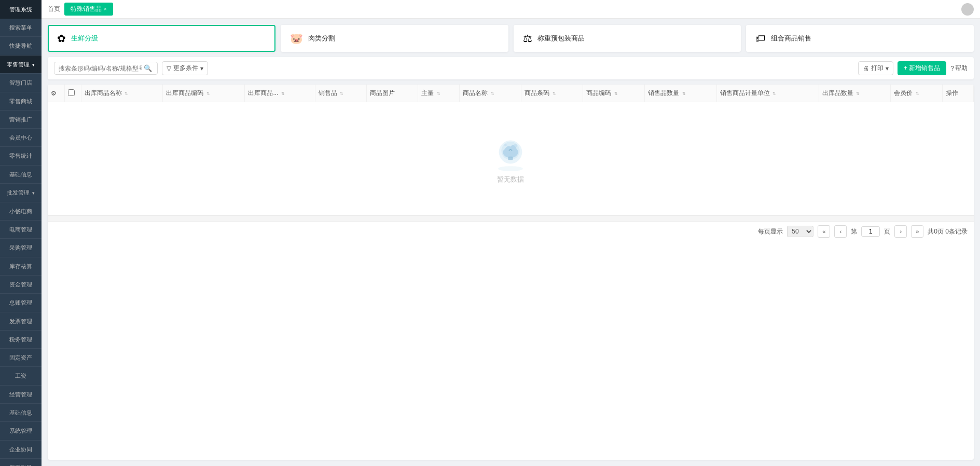  What do you see at coordinates (770, 231) in the screenshot?
I see `per-page-label: 每页显示` at bounding box center [770, 231].